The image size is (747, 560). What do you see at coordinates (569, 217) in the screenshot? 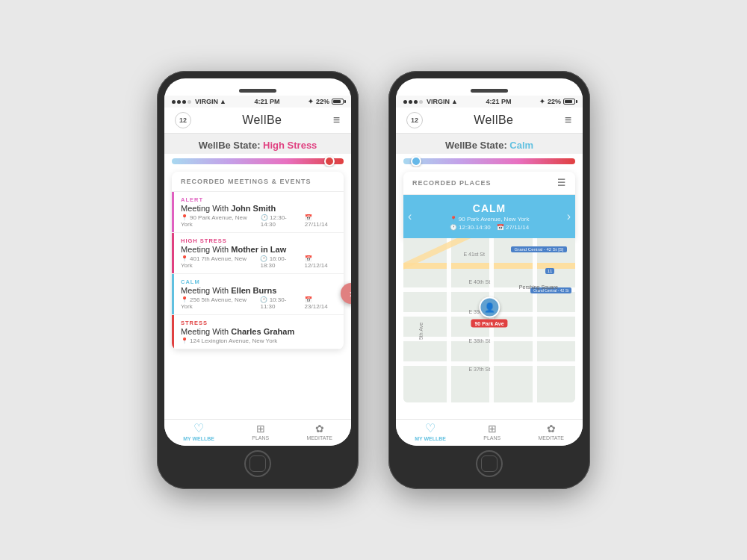
I see `next-place-button: ›` at bounding box center [569, 217].